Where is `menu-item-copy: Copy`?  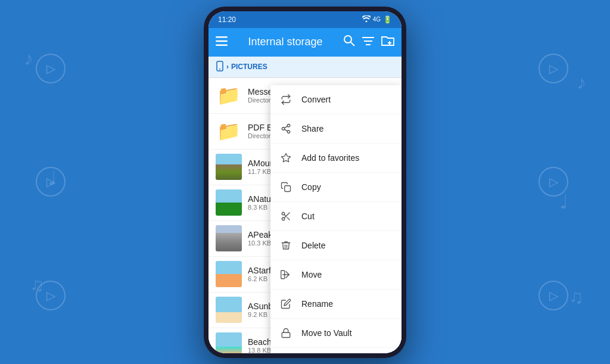 menu-item-copy: Copy is located at coordinates (336, 187).